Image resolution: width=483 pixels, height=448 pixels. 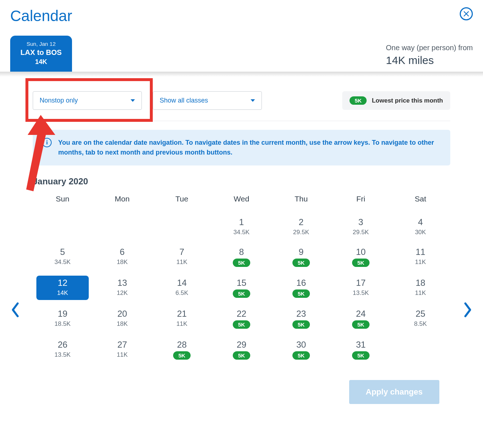 I want to click on day-cell: 2111K, so click(x=182, y=319).